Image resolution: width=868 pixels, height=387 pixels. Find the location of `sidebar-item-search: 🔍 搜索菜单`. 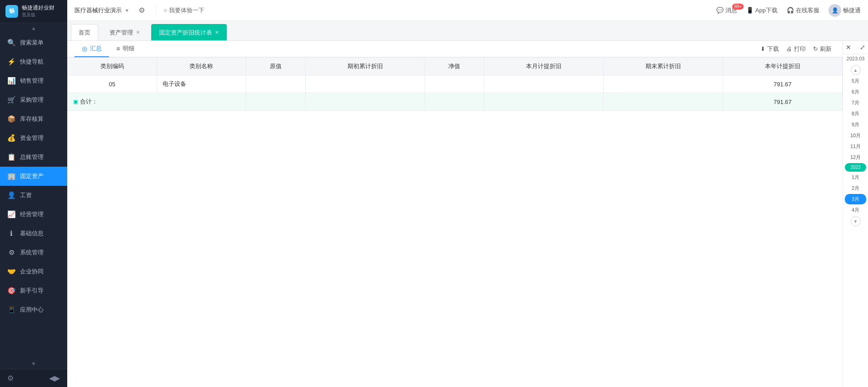

sidebar-item-search: 🔍 搜索菜单 is located at coordinates (34, 43).